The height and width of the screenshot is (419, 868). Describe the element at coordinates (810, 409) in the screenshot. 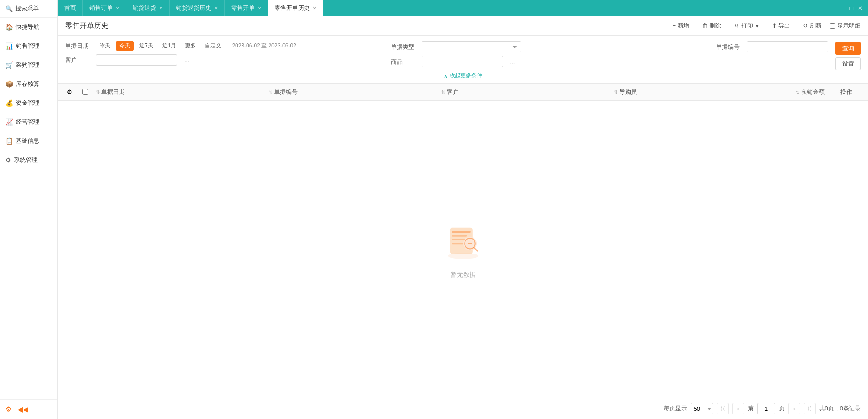

I see `last-page-btn: ⟩⟩` at that location.